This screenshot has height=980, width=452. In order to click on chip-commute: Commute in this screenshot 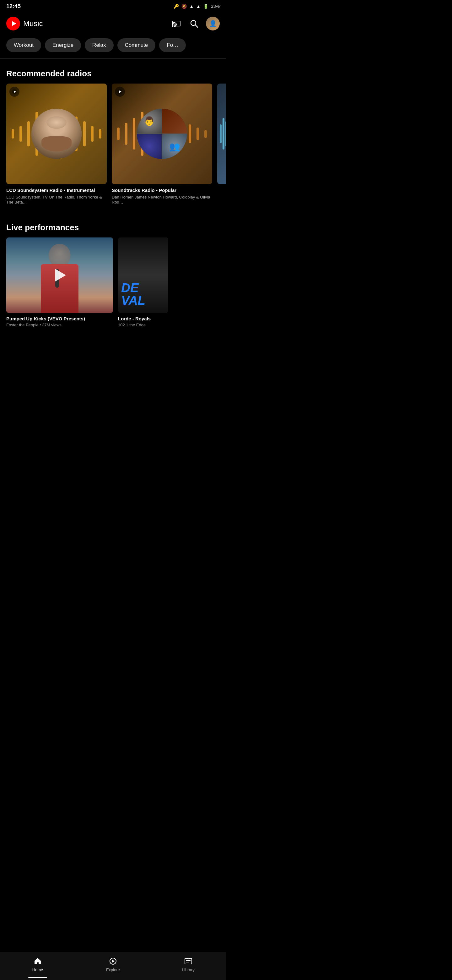, I will do `click(137, 45)`.